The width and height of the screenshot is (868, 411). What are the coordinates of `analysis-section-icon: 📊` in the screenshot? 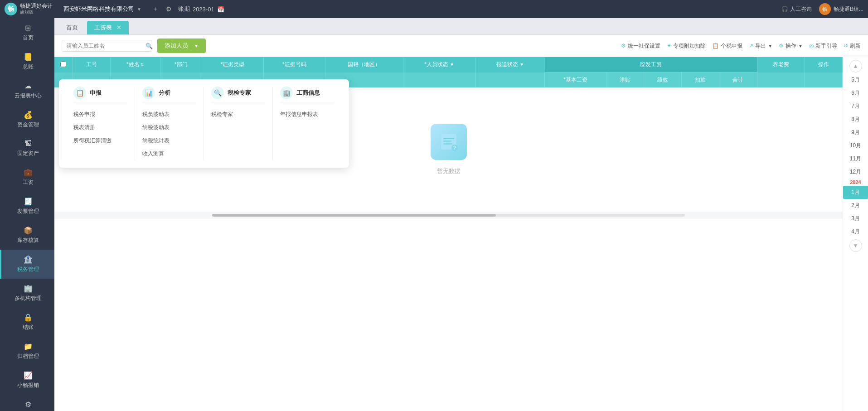 It's located at (149, 93).